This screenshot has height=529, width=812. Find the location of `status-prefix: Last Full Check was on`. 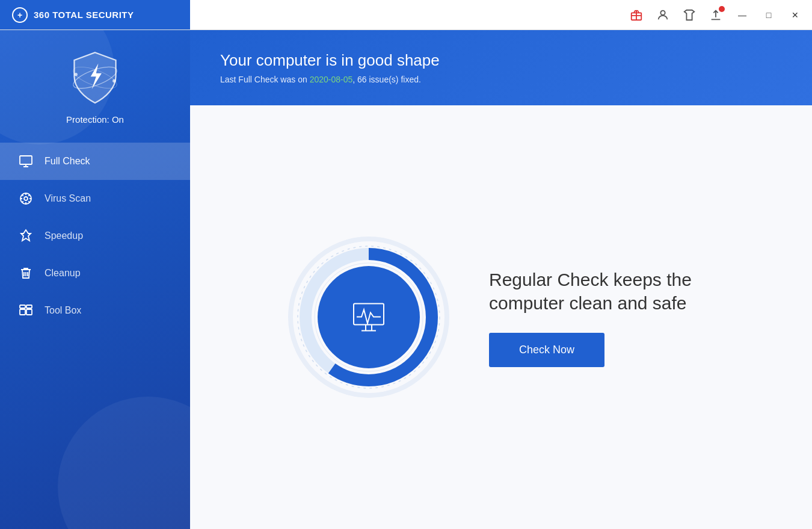

status-prefix: Last Full Check was on is located at coordinates (265, 79).